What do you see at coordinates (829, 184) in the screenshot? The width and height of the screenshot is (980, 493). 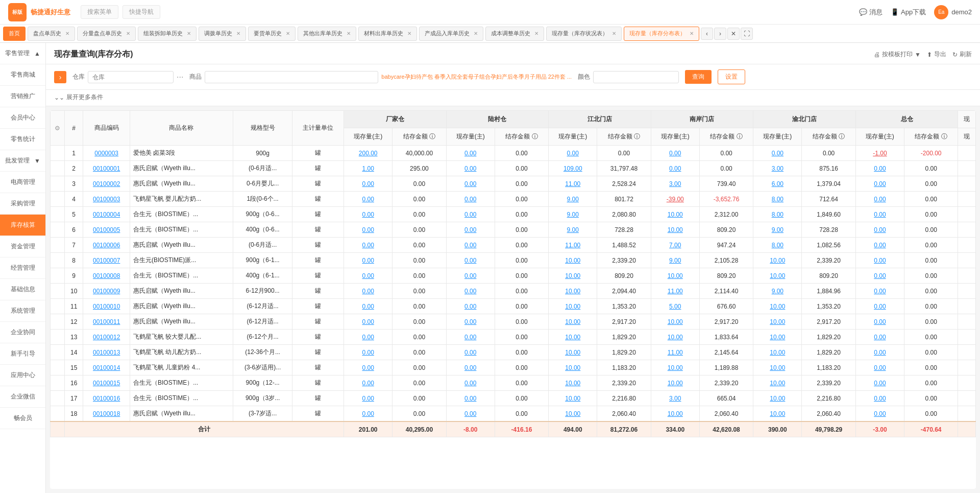 I see `row-yubei-amt: 1,379.04` at bounding box center [829, 184].